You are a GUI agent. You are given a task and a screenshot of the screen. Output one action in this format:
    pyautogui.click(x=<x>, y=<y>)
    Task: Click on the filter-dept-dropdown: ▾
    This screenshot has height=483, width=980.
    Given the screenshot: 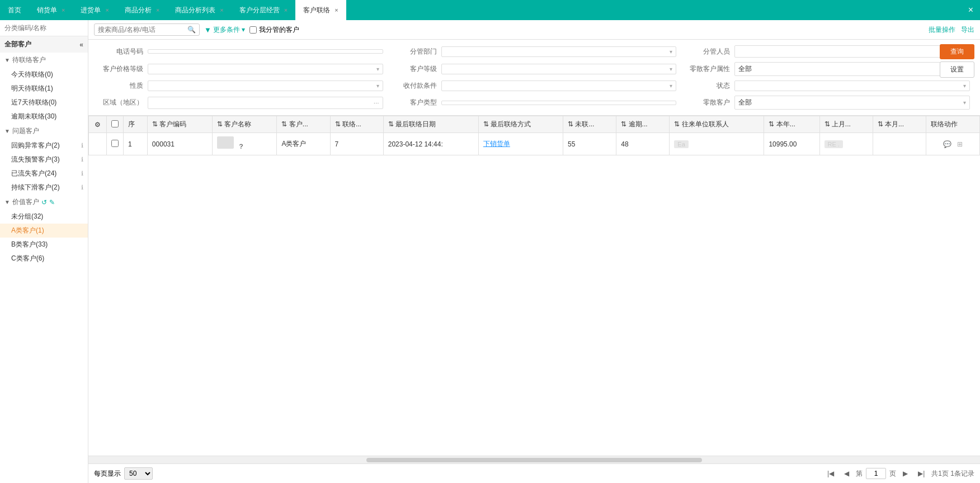 What is the action you would take?
    pyautogui.click(x=559, y=51)
    